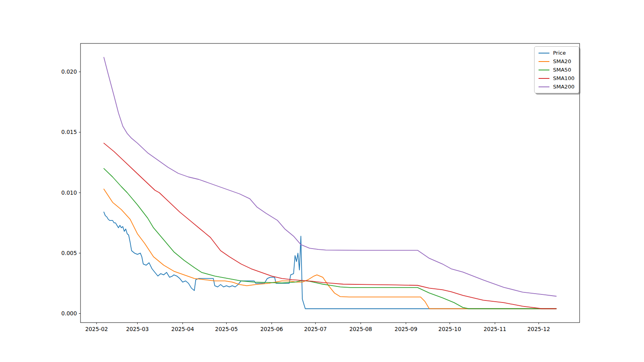  What do you see at coordinates (556, 70) in the screenshot?
I see `legend-item-sma50: SMA50` at bounding box center [556, 70].